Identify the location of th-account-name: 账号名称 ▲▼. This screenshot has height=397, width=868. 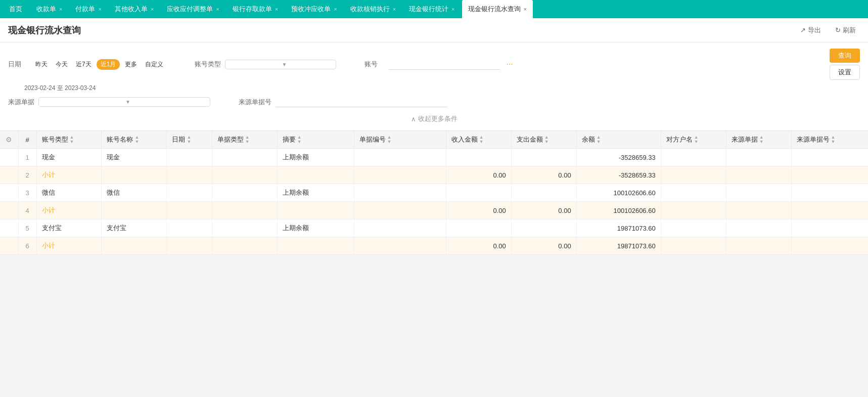
(134, 140).